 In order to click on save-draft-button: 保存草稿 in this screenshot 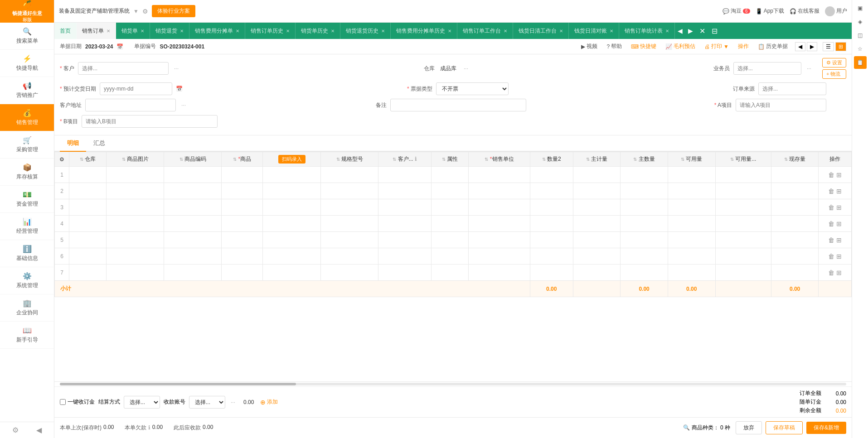, I will do `click(784, 428)`.